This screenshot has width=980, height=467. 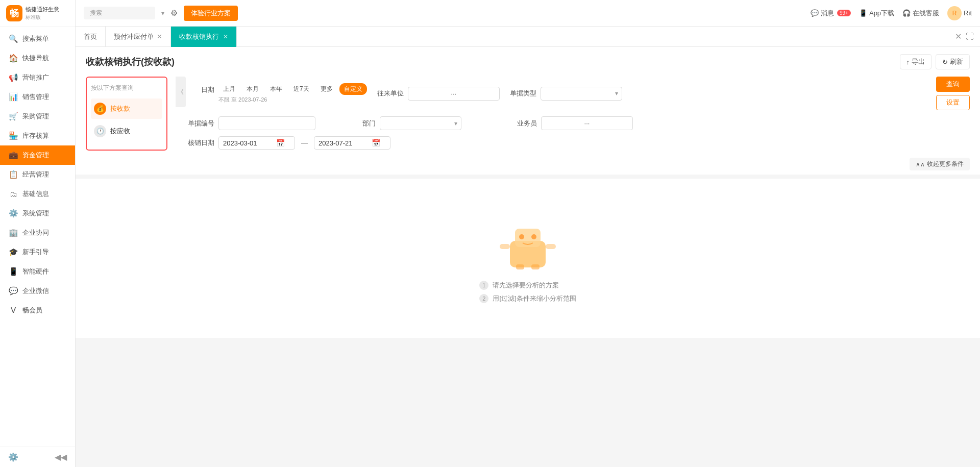 What do you see at coordinates (38, 136) in the screenshot?
I see `sidebar-item-inventory: 🏪 库存核算` at bounding box center [38, 136].